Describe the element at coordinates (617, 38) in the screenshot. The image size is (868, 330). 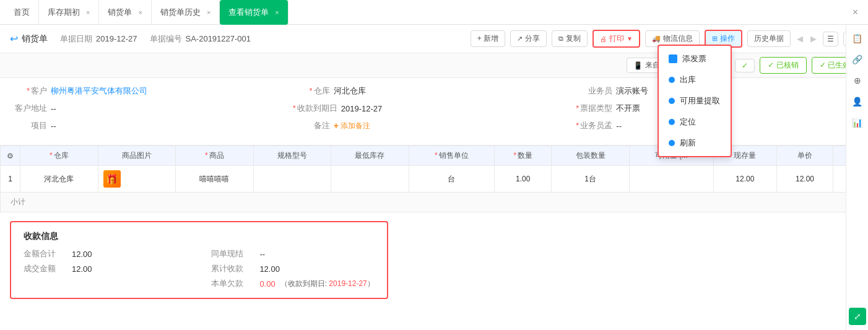
I see `print-button: 🖨 打印 ▼` at that location.